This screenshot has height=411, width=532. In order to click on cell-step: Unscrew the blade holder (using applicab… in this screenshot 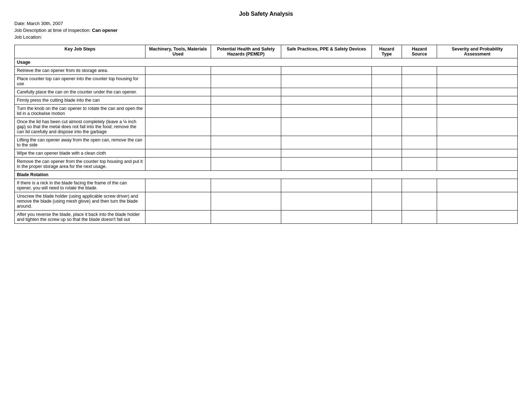, I will do `click(80, 201)`.